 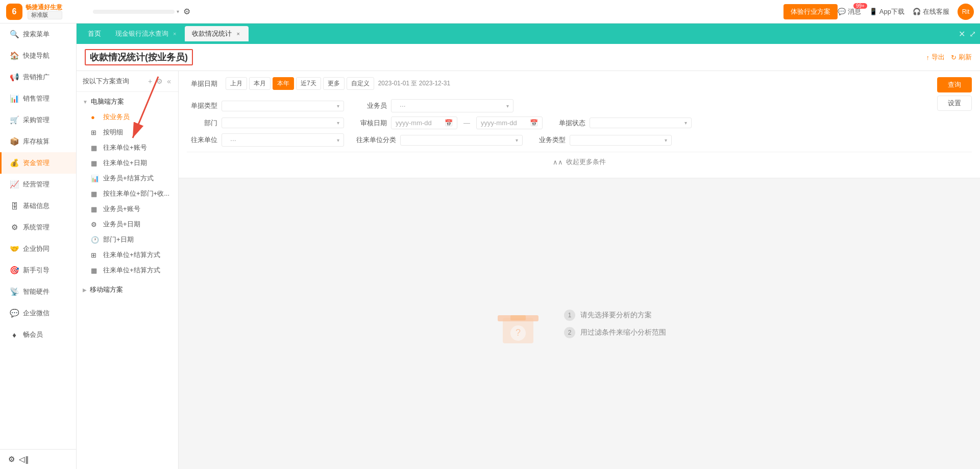 What do you see at coordinates (94, 34) in the screenshot?
I see `tab-home: 首页` at bounding box center [94, 34].